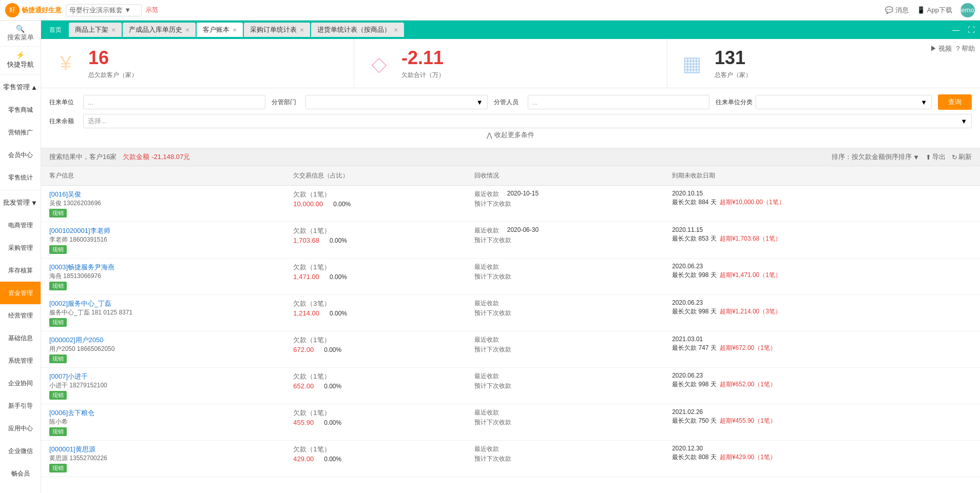 The height and width of the screenshot is (493, 980). I want to click on collapse-btn: ⋀ 收起更多条件, so click(510, 135).